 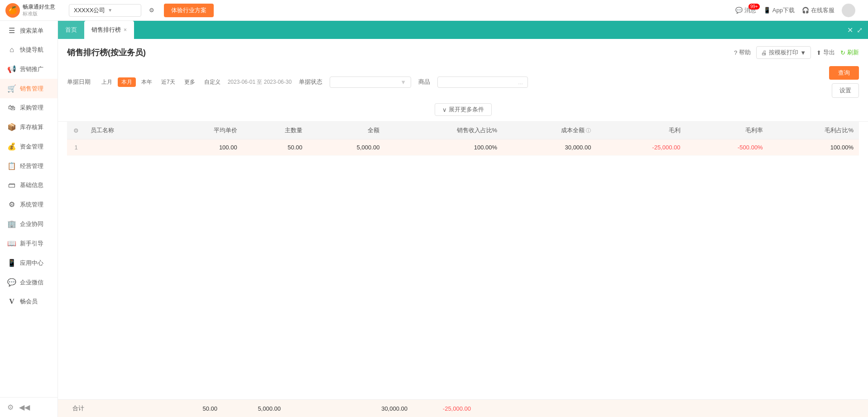 I want to click on print-dropdown-icon: ▼, so click(x=803, y=53).